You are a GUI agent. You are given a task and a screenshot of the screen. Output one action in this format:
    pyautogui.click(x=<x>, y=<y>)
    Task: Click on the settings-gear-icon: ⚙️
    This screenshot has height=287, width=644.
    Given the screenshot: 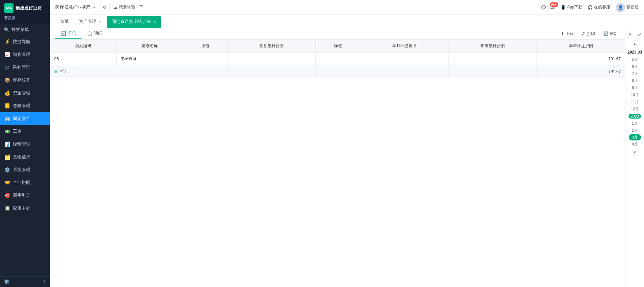 What is the action you would take?
    pyautogui.click(x=7, y=282)
    